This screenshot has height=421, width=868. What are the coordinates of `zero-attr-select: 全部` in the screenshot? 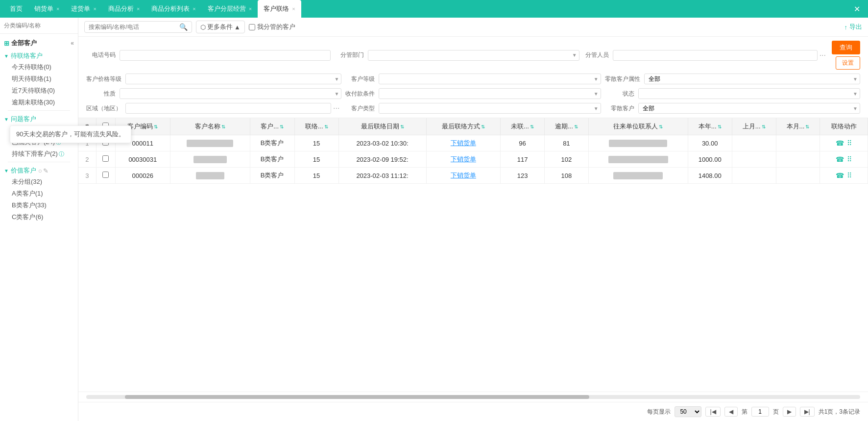 It's located at (747, 79).